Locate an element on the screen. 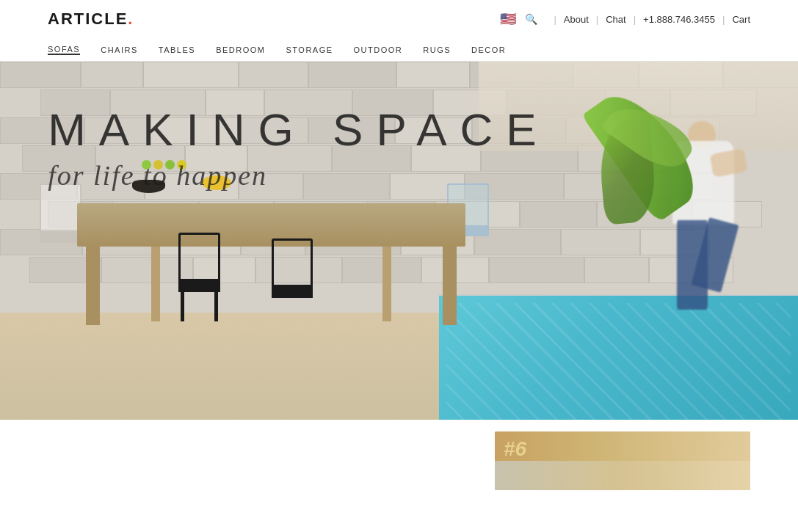 The height and width of the screenshot is (532, 798). logo: ARTICLE. is located at coordinates (91, 19).